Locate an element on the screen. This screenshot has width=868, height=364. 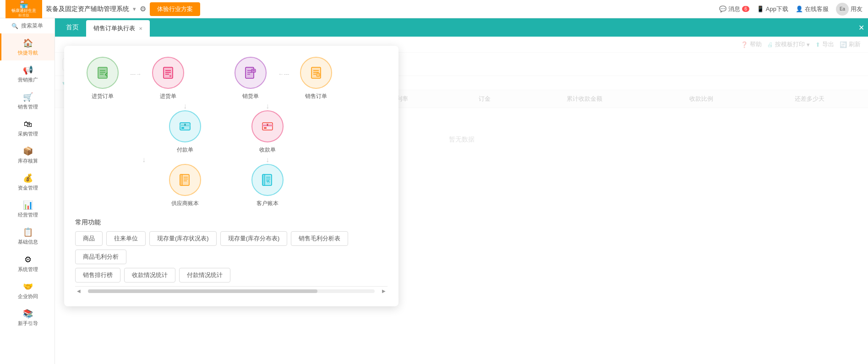
app-title: 装备及固定资产辅助管理系统 is located at coordinates (87, 9).